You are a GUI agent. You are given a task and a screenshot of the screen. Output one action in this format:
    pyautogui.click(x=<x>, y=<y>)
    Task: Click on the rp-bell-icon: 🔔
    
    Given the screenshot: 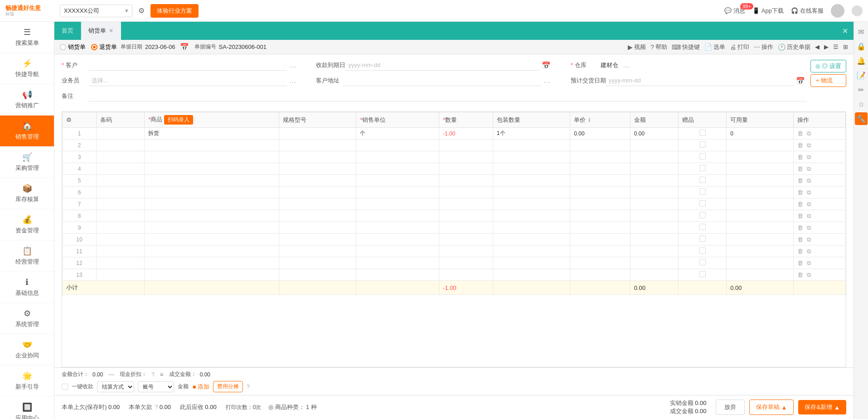 What is the action you would take?
    pyautogui.click(x=861, y=61)
    